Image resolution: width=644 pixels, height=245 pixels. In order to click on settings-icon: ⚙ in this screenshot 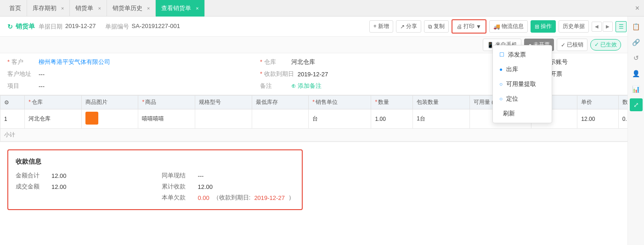, I will do `click(6, 103)`.